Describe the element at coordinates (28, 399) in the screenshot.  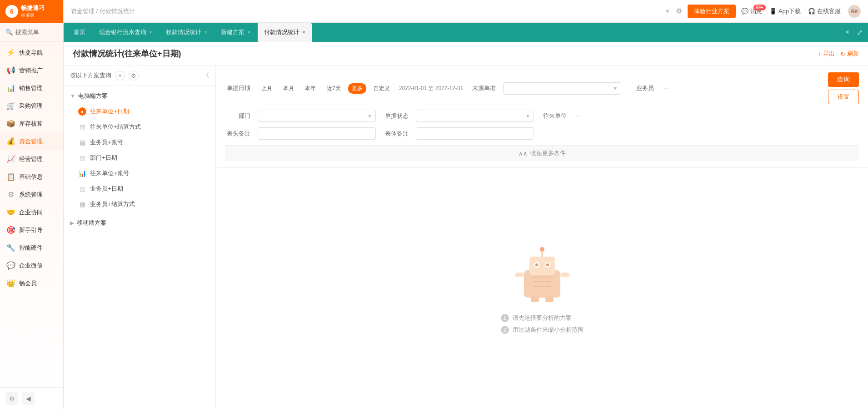
I see `collapse-sidebar-btn: ◀` at that location.